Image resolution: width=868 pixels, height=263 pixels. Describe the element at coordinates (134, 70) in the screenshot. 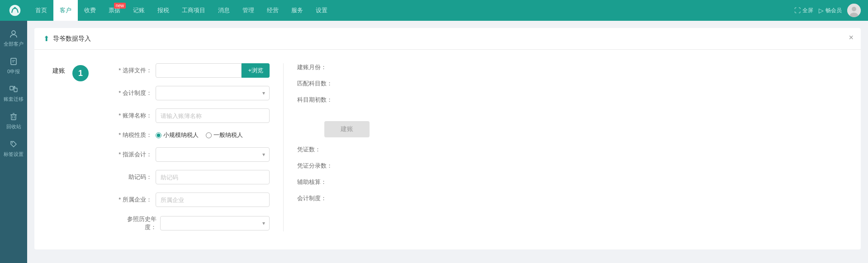

I see `file-label: * 选择文件：` at that location.